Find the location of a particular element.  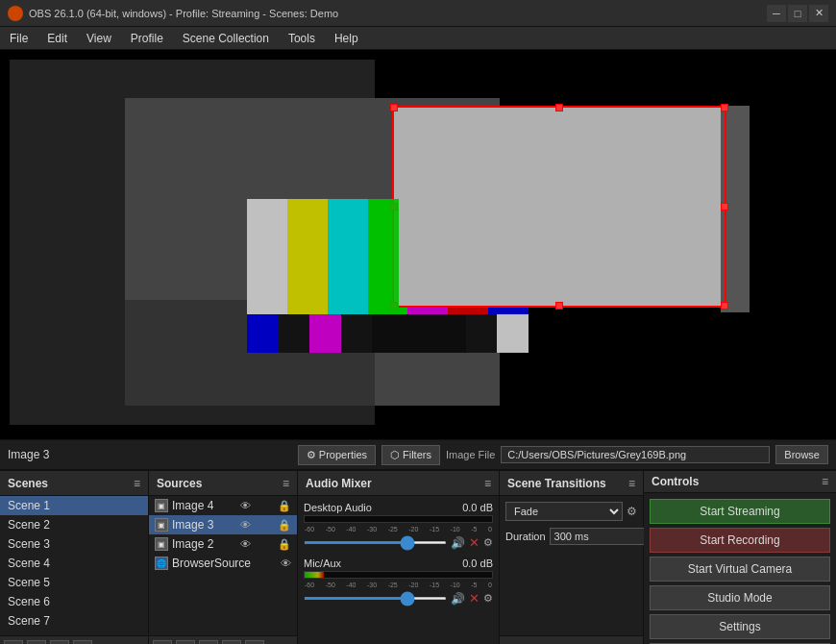

settings-button: Settings is located at coordinates (740, 627).